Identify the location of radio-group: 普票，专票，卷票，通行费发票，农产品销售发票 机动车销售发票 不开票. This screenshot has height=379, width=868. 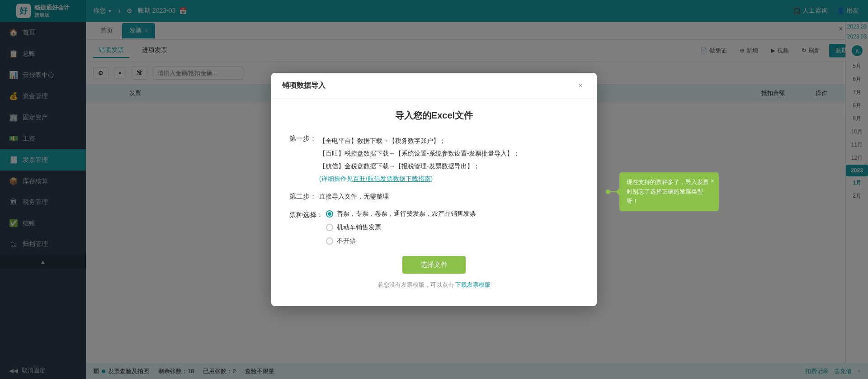
(401, 227).